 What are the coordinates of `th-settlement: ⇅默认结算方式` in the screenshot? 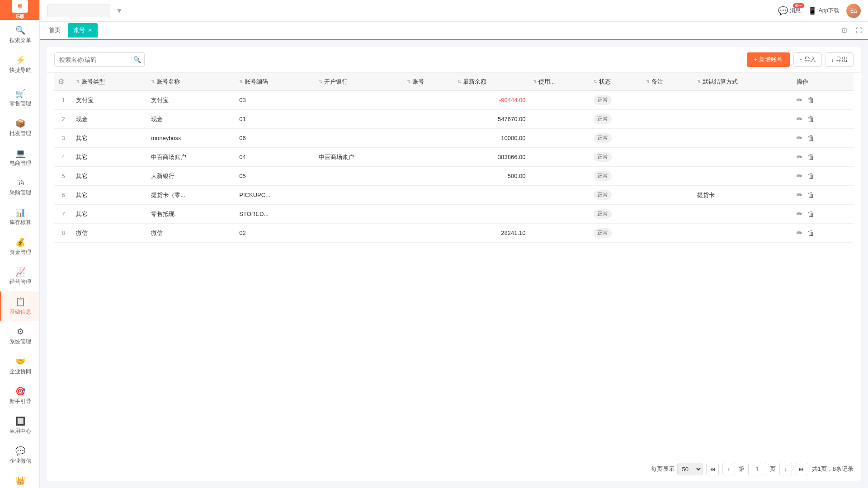 It's located at (743, 82).